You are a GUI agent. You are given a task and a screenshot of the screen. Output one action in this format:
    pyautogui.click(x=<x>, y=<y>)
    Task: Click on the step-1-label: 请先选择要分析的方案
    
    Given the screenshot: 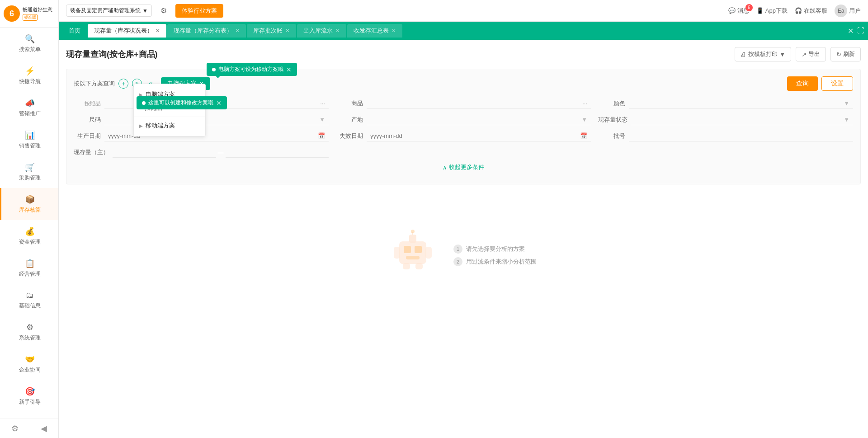 What is the action you would take?
    pyautogui.click(x=495, y=249)
    